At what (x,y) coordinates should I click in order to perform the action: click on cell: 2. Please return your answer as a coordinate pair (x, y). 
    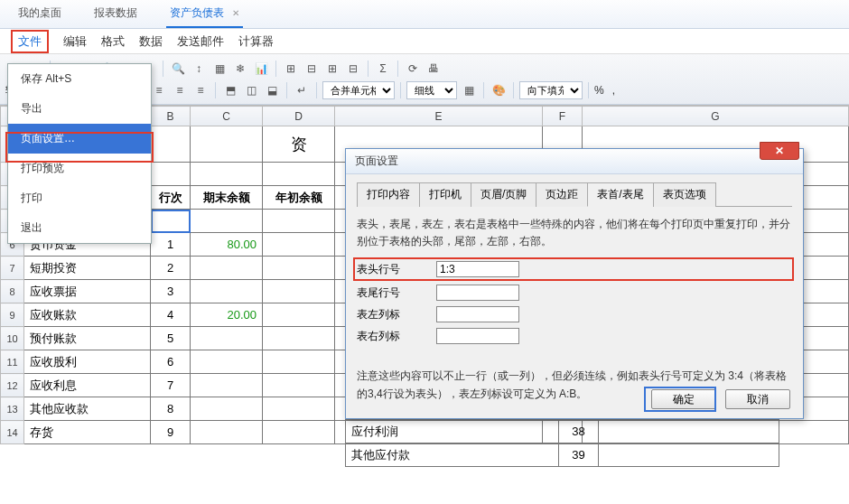
    Looking at the image, I should click on (171, 268).